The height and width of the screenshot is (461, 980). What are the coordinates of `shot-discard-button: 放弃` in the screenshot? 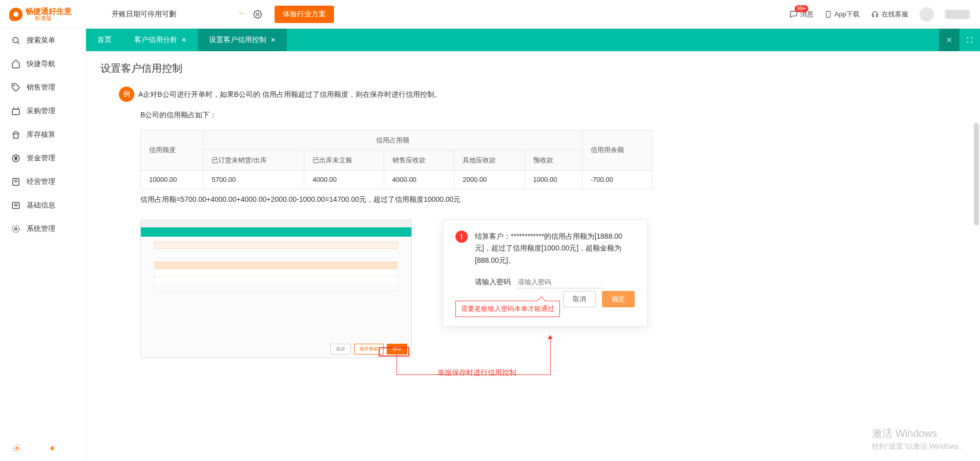 It's located at (341, 349).